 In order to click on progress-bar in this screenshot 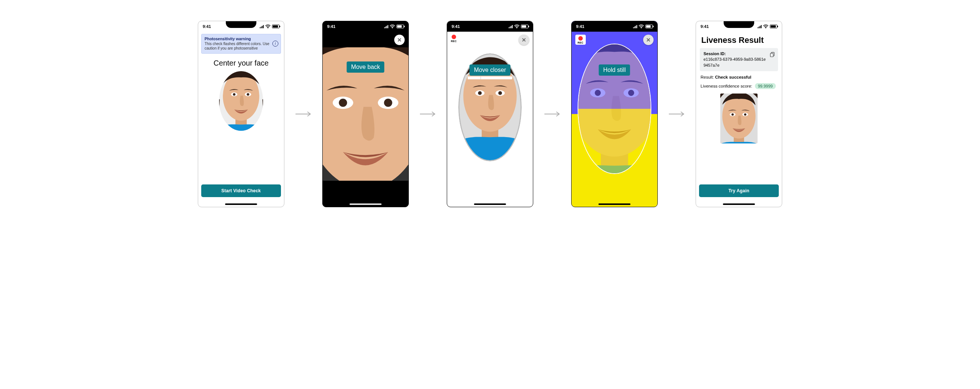, I will do `click(490, 78)`.